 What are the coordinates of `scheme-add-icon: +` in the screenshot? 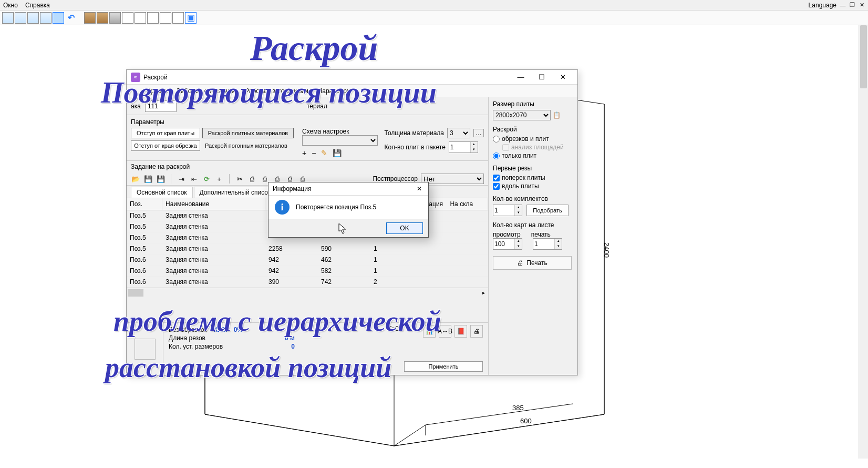 It's located at (304, 153).